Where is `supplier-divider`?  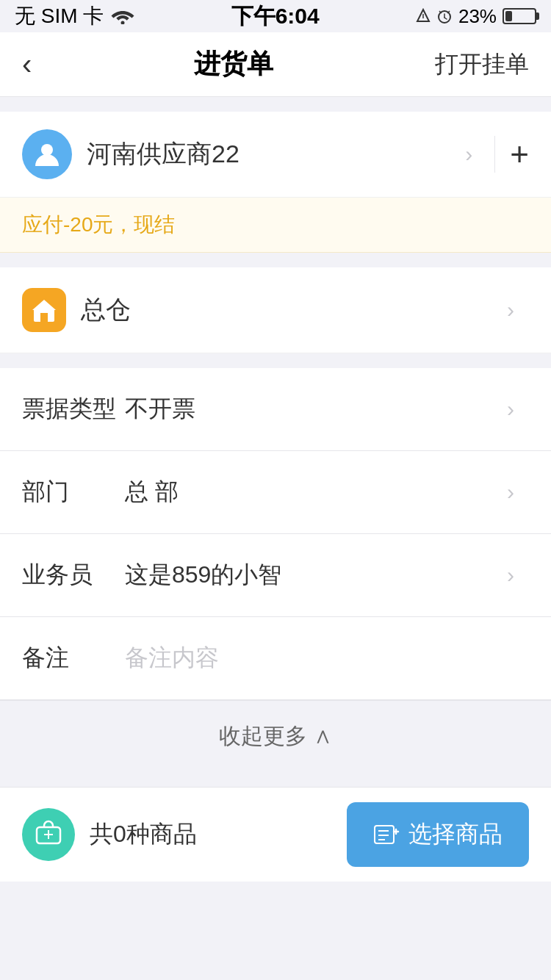 supplier-divider is located at coordinates (495, 154).